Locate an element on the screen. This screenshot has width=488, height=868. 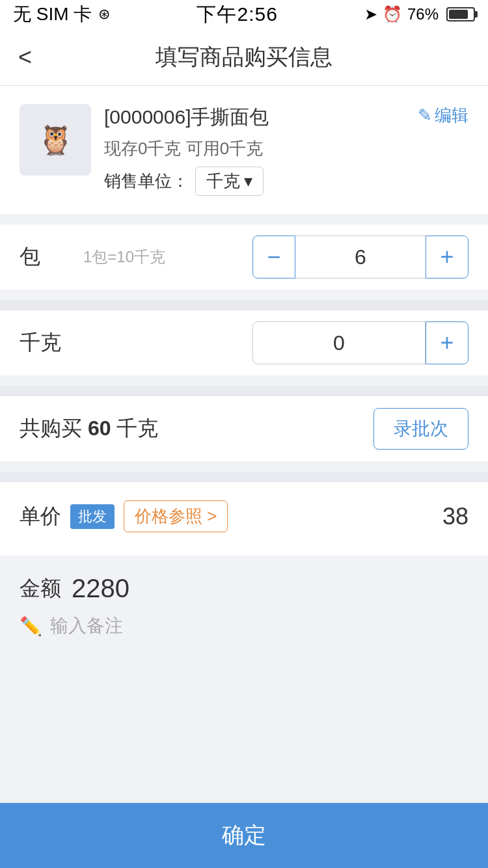
carrier-text: 无 SIM 卡 is located at coordinates (52, 14).